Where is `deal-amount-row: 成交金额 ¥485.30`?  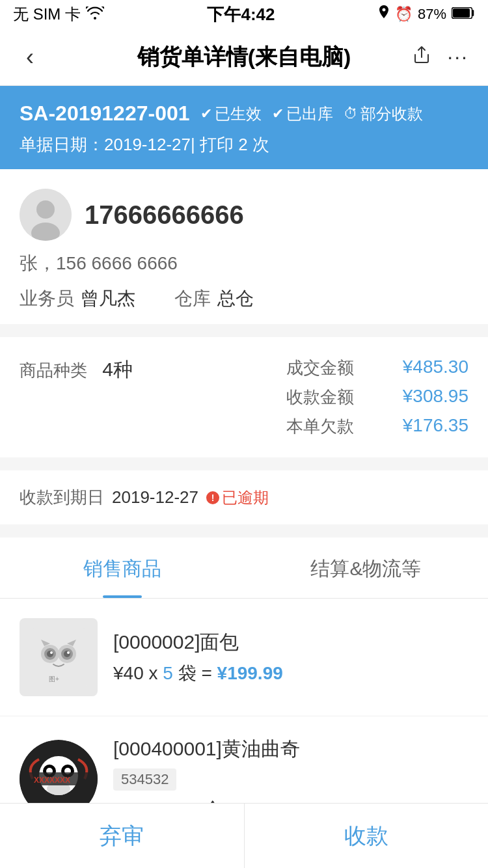 deal-amount-row: 成交金额 ¥485.30 is located at coordinates (377, 368).